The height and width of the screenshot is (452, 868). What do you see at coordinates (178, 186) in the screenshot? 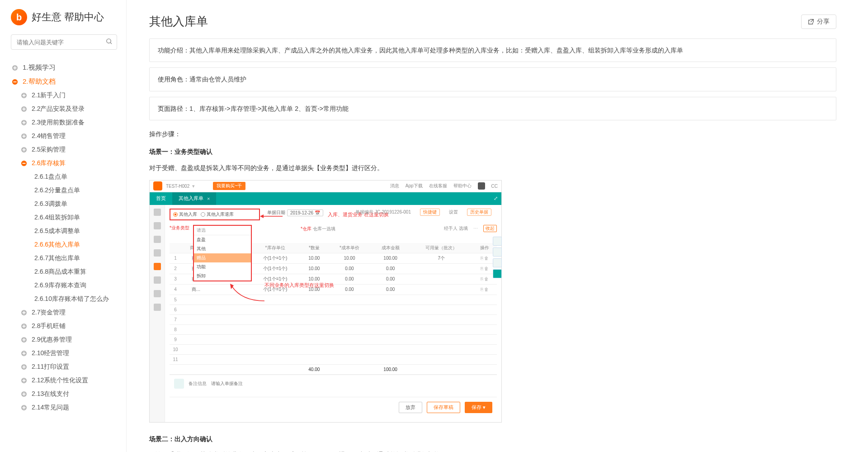
I see `ss-tenant: TEST-H002` at bounding box center [178, 186].